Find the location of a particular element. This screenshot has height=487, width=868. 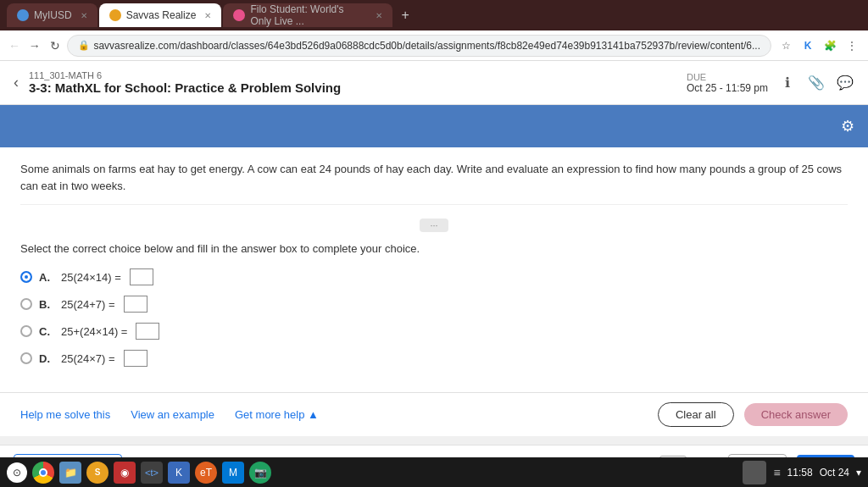

help-solve-link: Help me solve this is located at coordinates (65, 415).